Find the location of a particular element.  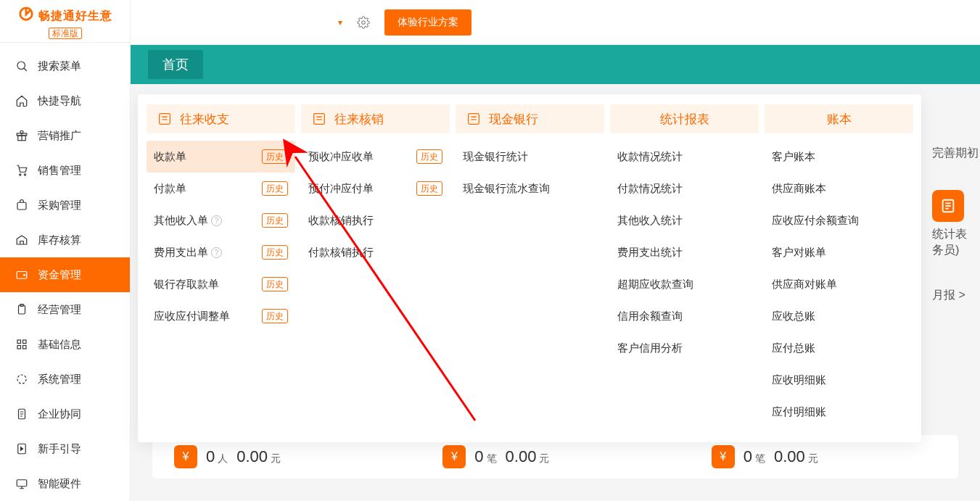

sidebar-item-10: 企业协同 is located at coordinates (65, 414).